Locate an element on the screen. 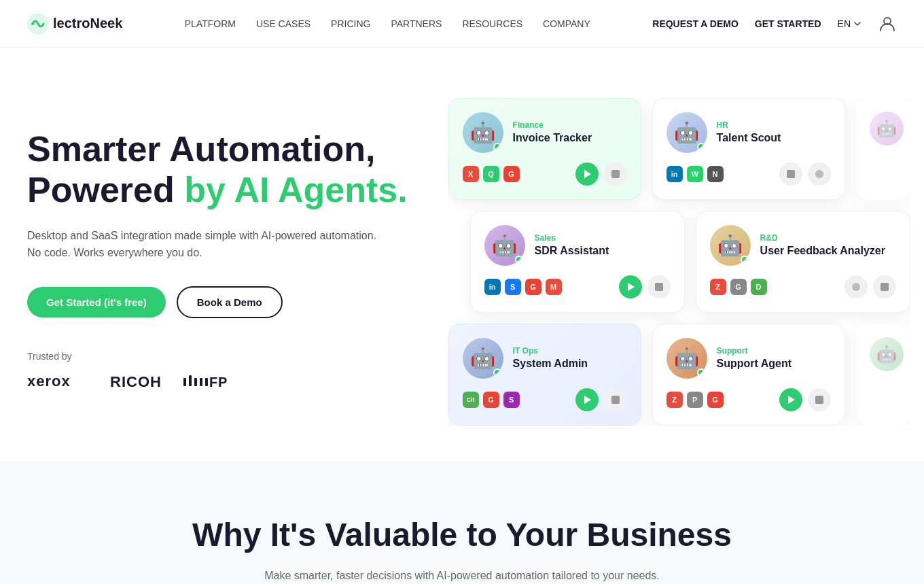  agent-info-hr: HR Talent Scout is located at coordinates (774, 132).